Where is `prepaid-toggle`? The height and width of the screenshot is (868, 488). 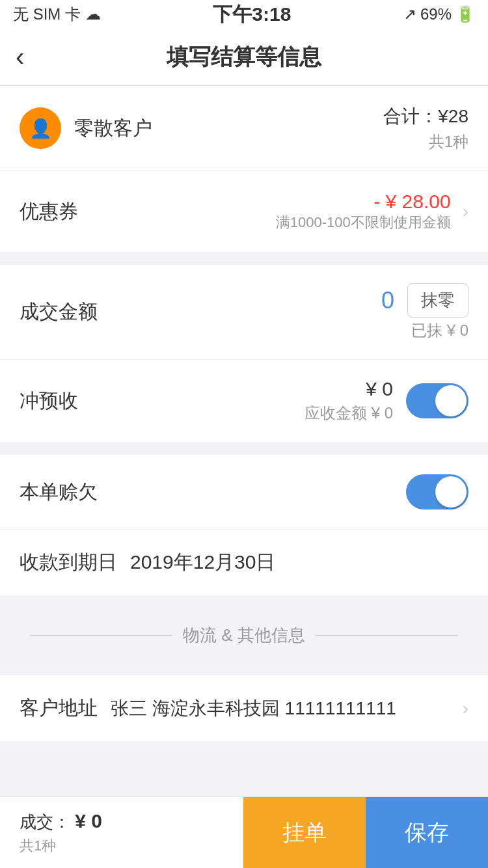
prepaid-toggle is located at coordinates (437, 401).